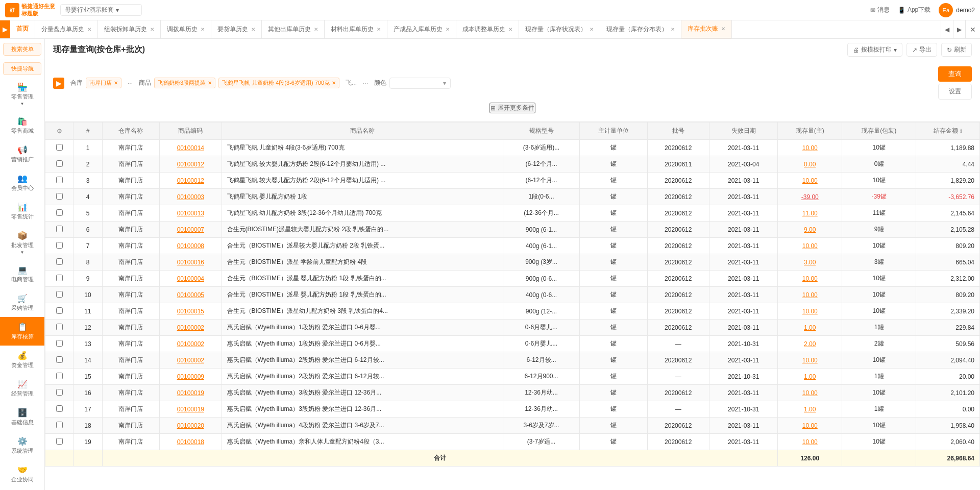  Describe the element at coordinates (89, 30) in the screenshot. I see `tab-distribute-close-icon: ✕` at that location.